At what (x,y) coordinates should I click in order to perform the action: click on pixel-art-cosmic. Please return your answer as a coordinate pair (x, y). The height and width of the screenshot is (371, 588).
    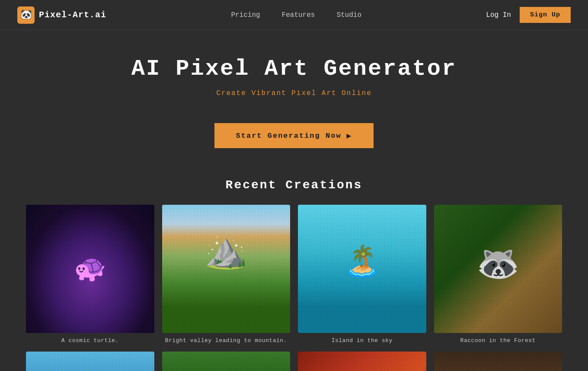
    Looking at the image, I should click on (90, 269).